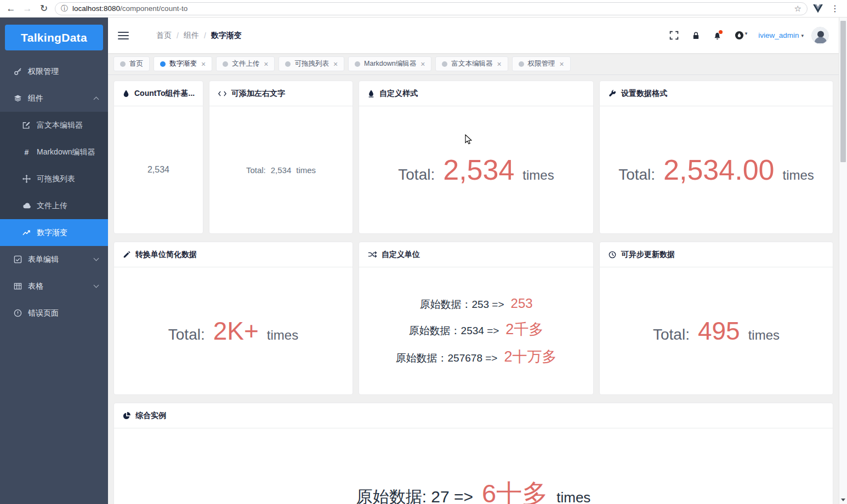 The image size is (847, 504). I want to click on form-icon, so click(18, 260).